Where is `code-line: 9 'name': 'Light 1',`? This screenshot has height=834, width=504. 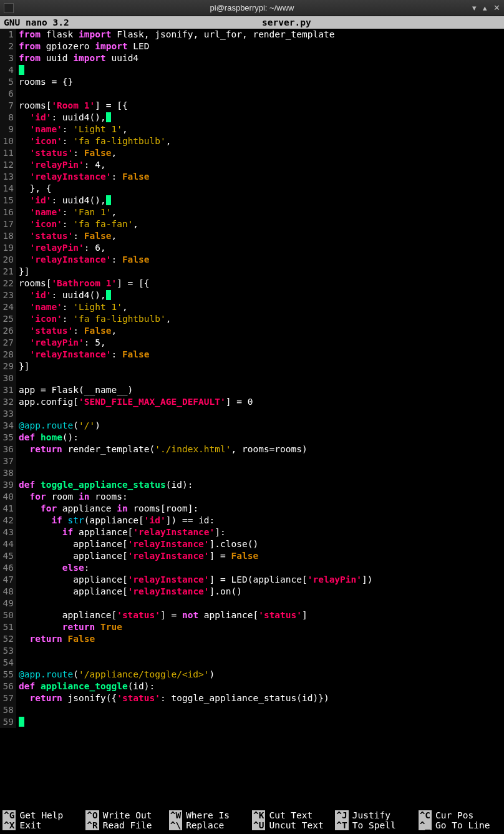
code-line: 9 'name': 'Light 1', is located at coordinates (252, 130).